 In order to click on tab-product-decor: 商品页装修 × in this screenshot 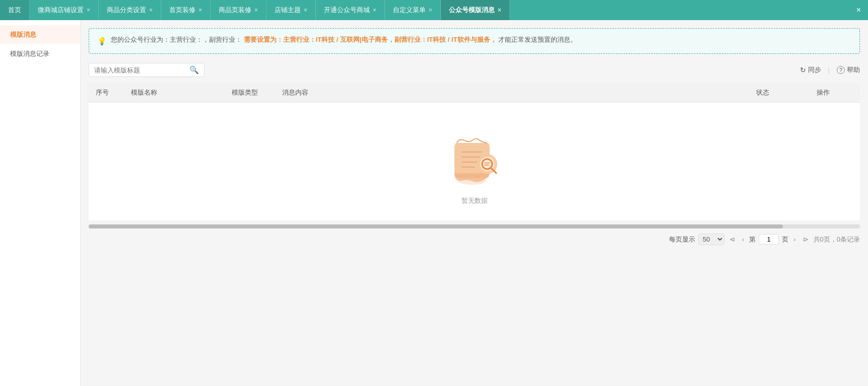, I will do `click(239, 10)`.